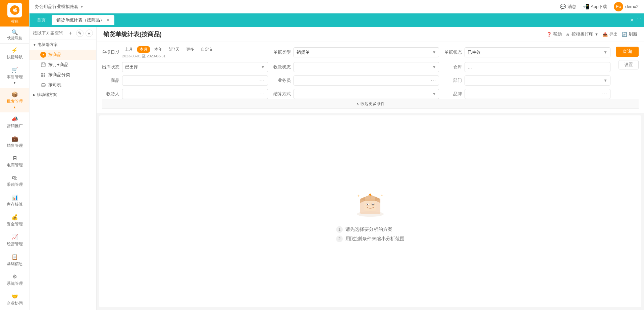 The height and width of the screenshot is (310, 644). I want to click on empty-illustration: ✦ ✦, so click(370, 201).